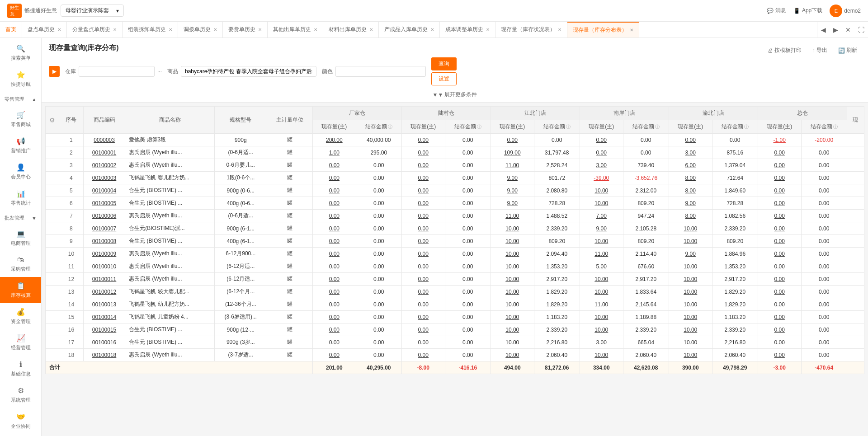 This screenshot has width=868, height=436. What do you see at coordinates (296, 30) in the screenshot?
I see `tab-qtck: 其他出库单历史 ✕` at bounding box center [296, 30].